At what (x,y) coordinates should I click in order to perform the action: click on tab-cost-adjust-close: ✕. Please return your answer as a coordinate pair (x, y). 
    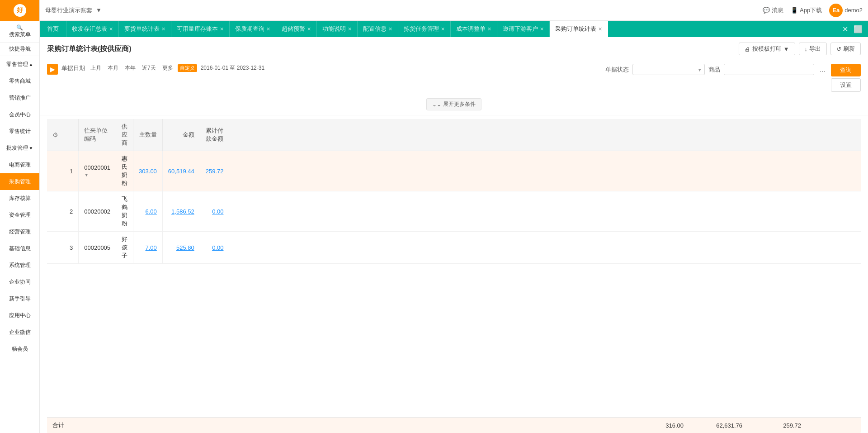
    Looking at the image, I should click on (489, 29).